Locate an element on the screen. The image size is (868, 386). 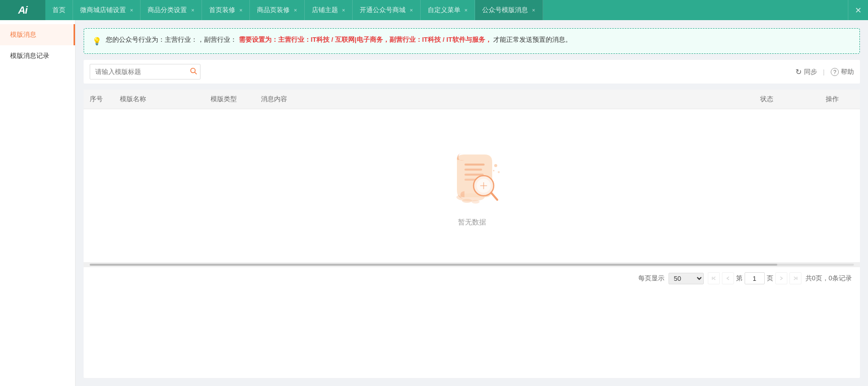
col-header-type: 模版类型 is located at coordinates (230, 100).